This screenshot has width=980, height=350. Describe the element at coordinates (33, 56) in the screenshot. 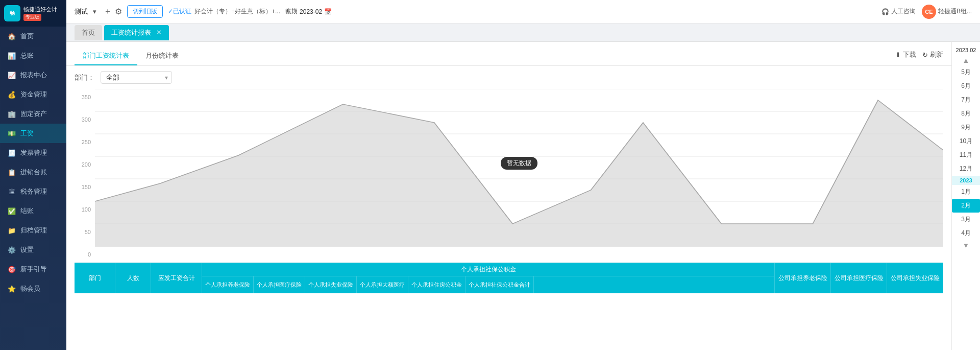

I see `sidebar-item-ledger: 📊 总账` at that location.